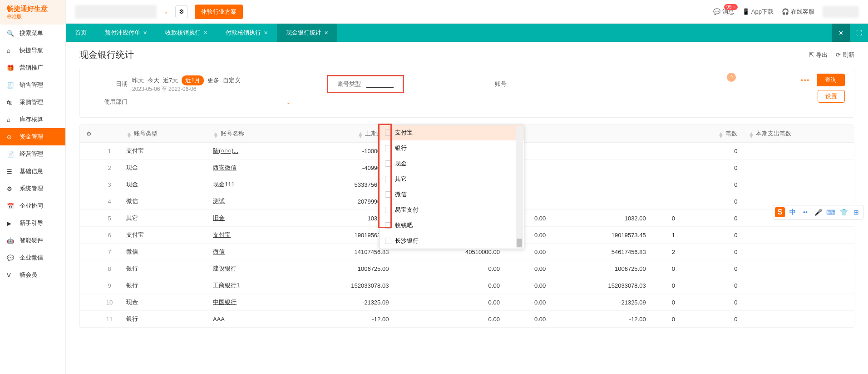  What do you see at coordinates (251, 134) in the screenshot?
I see `table-header: ▲▼账号名称` at bounding box center [251, 134].